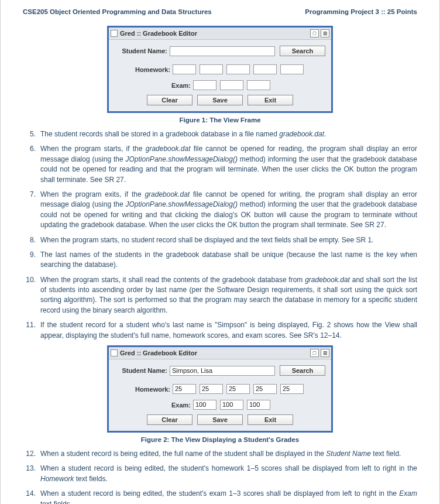 This screenshot has height=504, width=440. Describe the element at coordinates (32, 296) in the screenshot. I see `item-num: 10.` at that location.